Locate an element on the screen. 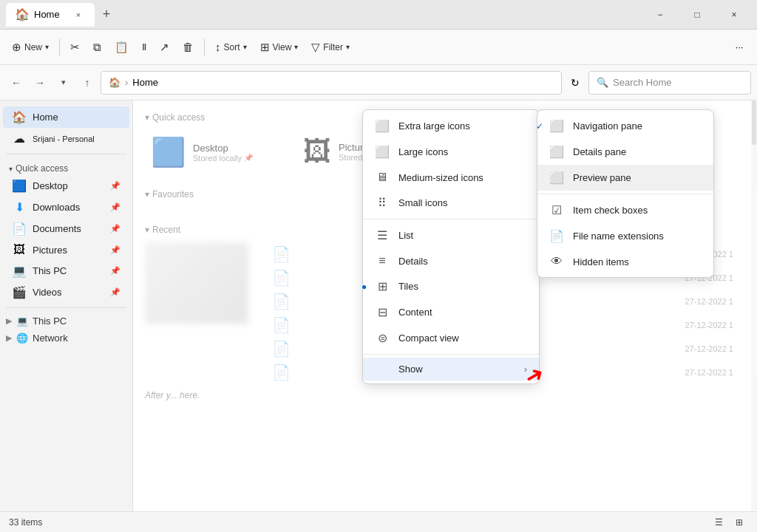  titlebar: 🏠 Home × + − □ × is located at coordinates (378, 15).